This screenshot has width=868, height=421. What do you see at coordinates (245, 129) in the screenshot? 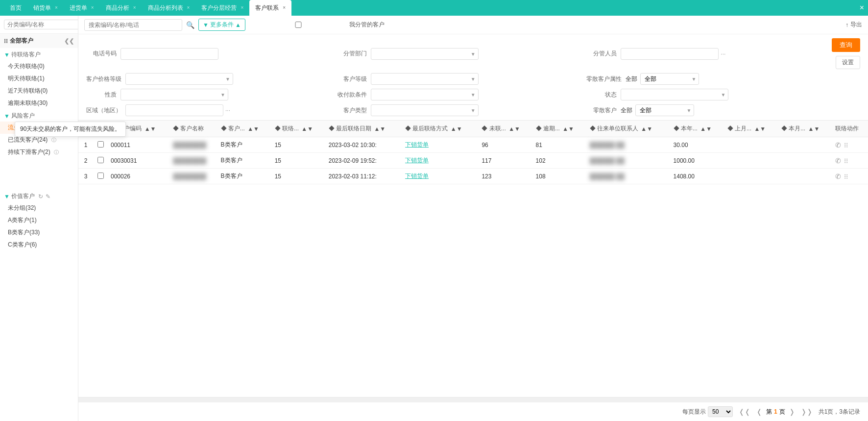
I see `col-type: ◆ 客户... ▲▼` at bounding box center [245, 129].